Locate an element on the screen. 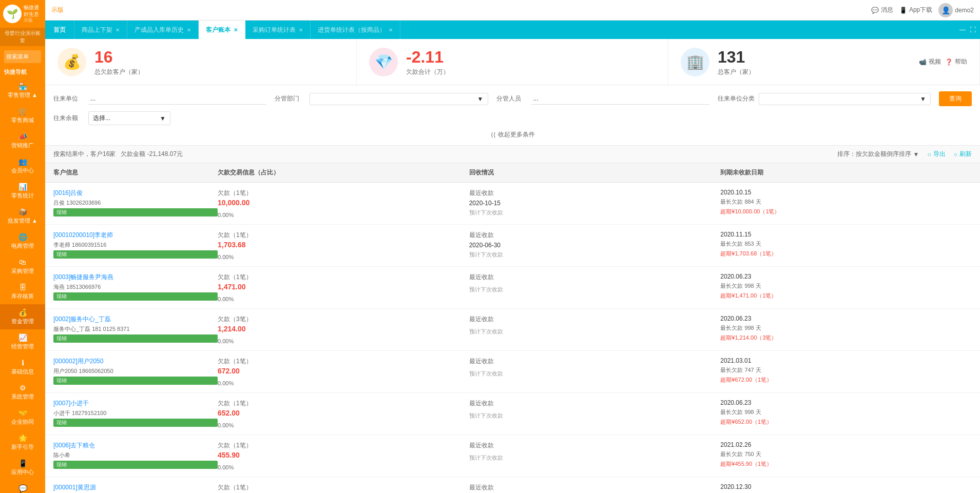 The width and height of the screenshot is (980, 493). retail-mgmt-icon: 🏪 is located at coordinates (23, 86).